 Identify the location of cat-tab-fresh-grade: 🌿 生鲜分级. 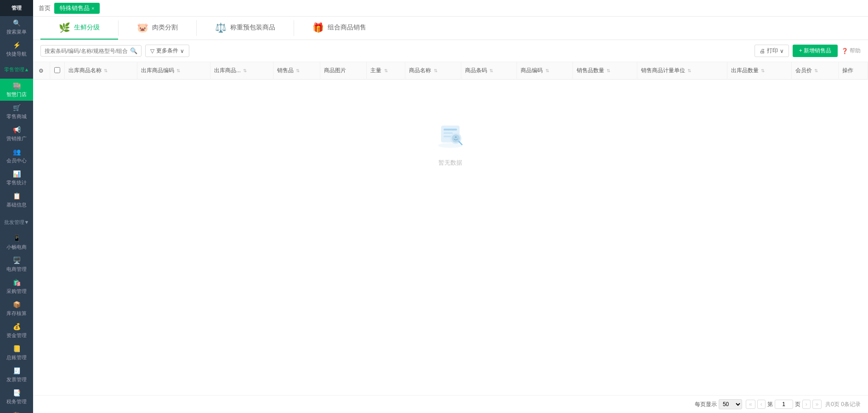
(79, 28).